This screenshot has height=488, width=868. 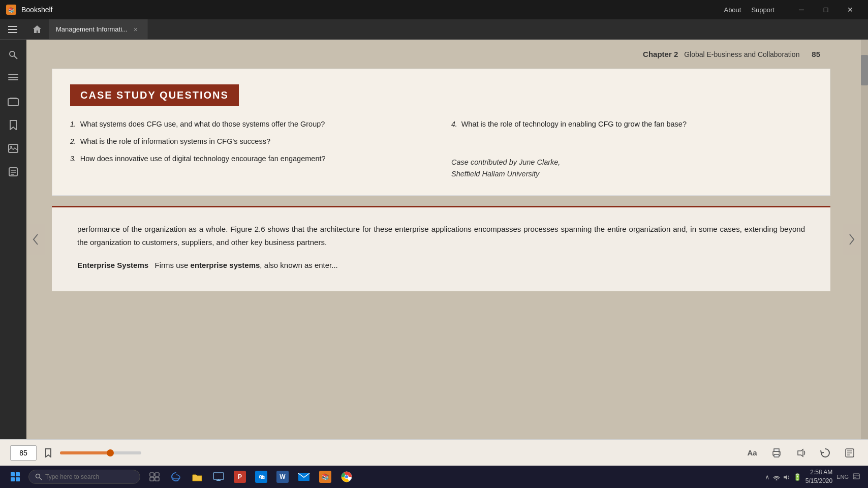 I want to click on enterprise-systems-label: Enterprise Systems, so click(x=113, y=265).